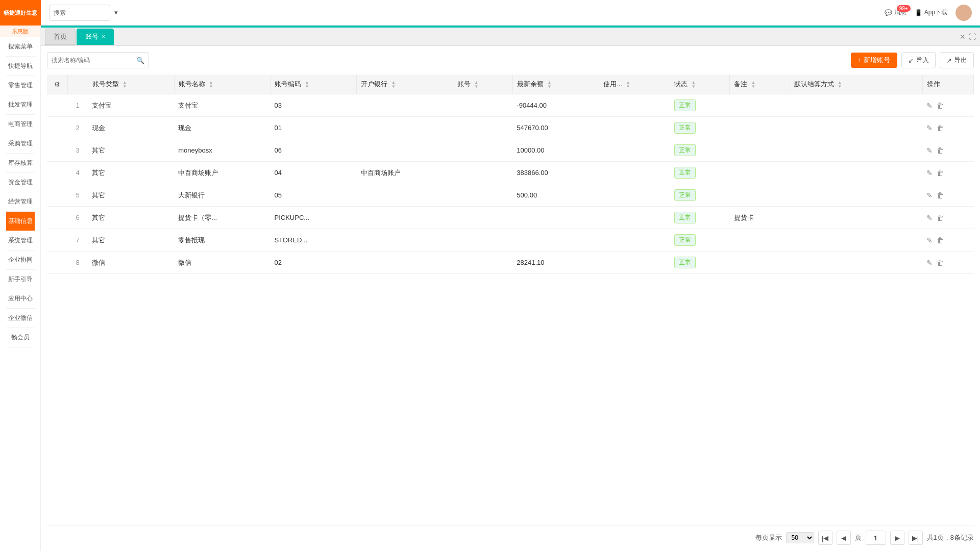 The image size is (980, 551). I want to click on sidebar-item-ecommerce-mgmt: 电商管理, so click(20, 124).